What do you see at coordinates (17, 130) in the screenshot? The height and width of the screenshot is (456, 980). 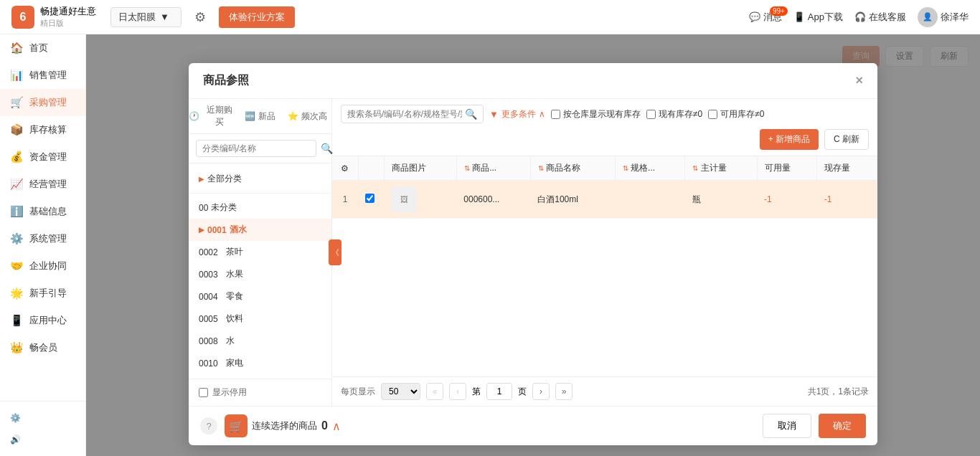 I see `inventory-icon: 📦` at bounding box center [17, 130].